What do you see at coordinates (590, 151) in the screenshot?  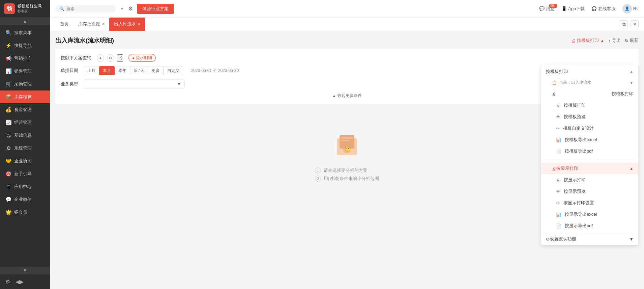 I see `dropdown-item-template-pdf: 📄 按模板导出pdf` at bounding box center [590, 151].